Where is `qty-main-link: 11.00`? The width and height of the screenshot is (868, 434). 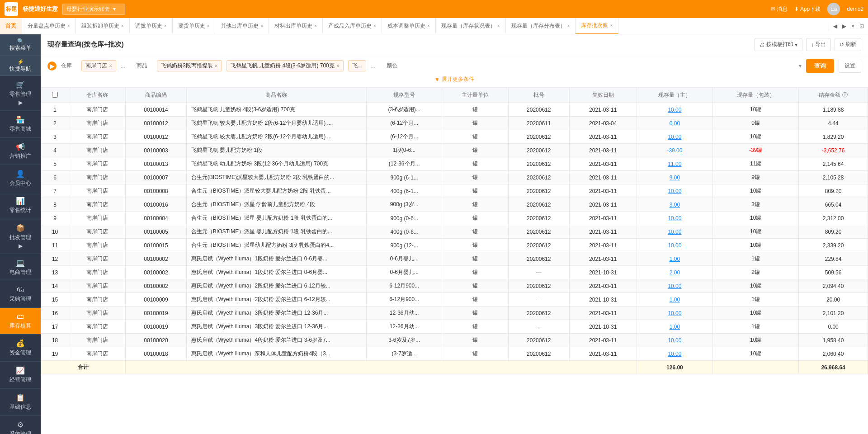 qty-main-link: 11.00 is located at coordinates (675, 164).